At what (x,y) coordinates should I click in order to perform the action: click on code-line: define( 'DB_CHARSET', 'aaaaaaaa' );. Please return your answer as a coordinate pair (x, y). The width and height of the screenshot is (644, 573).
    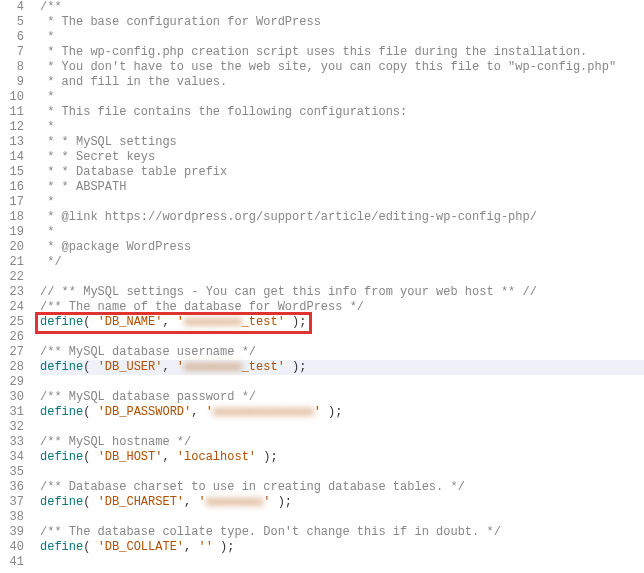
    Looking at the image, I should click on (342, 502).